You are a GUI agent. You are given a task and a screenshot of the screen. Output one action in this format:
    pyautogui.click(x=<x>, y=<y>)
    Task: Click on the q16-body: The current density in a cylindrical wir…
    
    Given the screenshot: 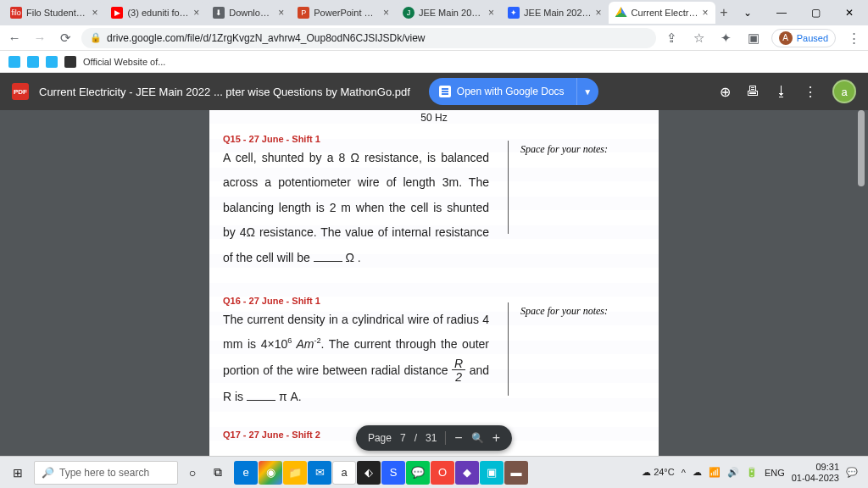 What is the action you would take?
    pyautogui.click(x=356, y=358)
    